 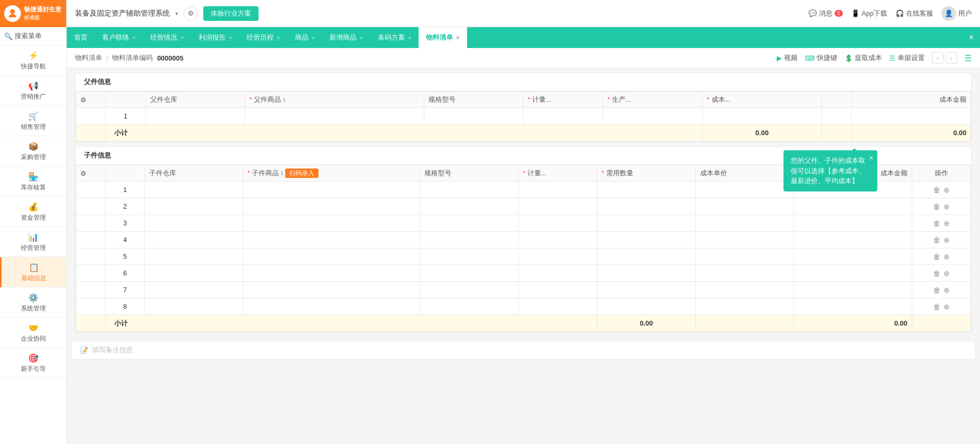 I want to click on tab-new-product: 新增商品 ×, so click(x=346, y=38).